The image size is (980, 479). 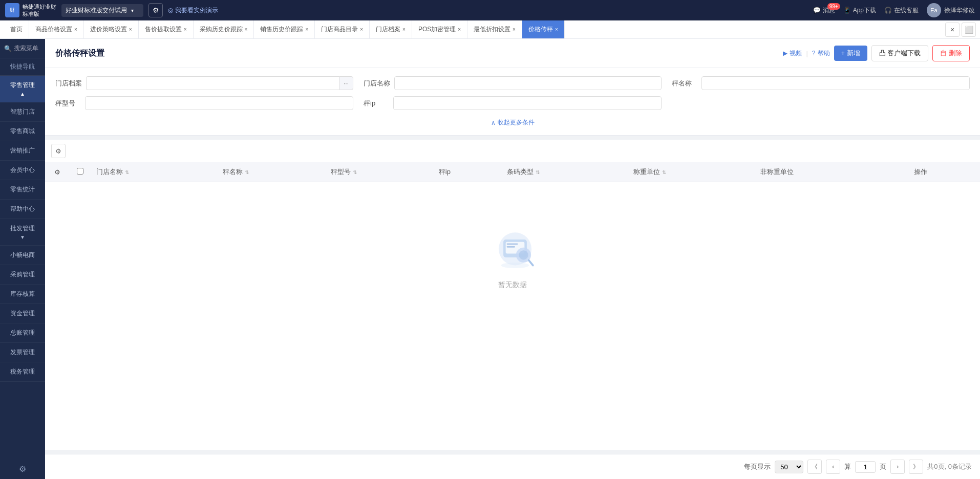 What do you see at coordinates (23, 275) in the screenshot?
I see `sidebar-item-purchase: 采购管理` at bounding box center [23, 275].